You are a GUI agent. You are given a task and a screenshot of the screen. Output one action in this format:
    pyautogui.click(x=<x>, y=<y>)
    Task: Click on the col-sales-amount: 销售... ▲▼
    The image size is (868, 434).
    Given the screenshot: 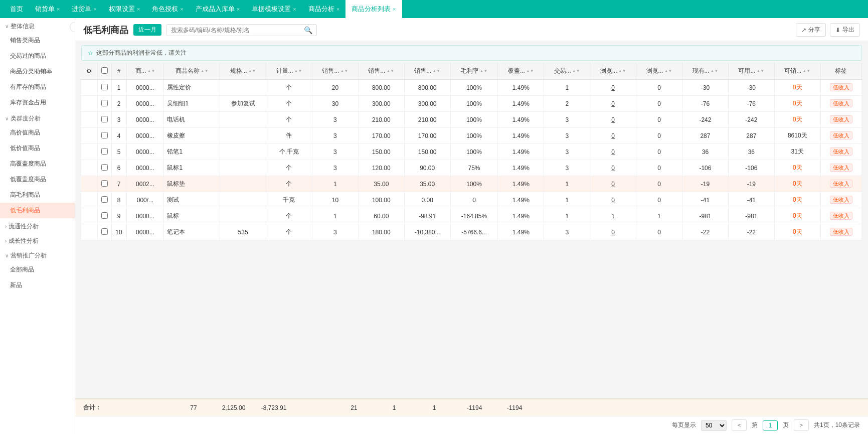 What is the action you would take?
    pyautogui.click(x=427, y=71)
    